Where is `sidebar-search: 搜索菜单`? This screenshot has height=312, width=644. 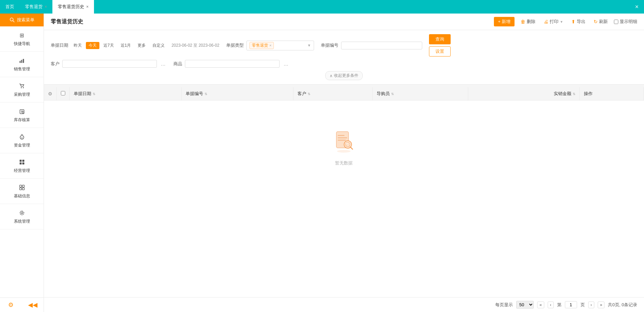 sidebar-search: 搜索菜单 is located at coordinates (22, 20).